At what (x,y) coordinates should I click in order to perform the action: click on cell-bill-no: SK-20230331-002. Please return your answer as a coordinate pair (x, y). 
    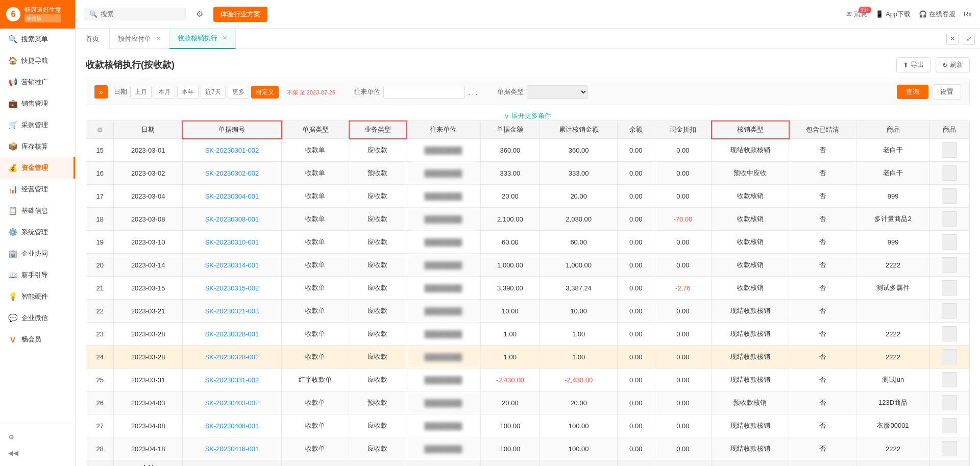
    Looking at the image, I should click on (232, 380).